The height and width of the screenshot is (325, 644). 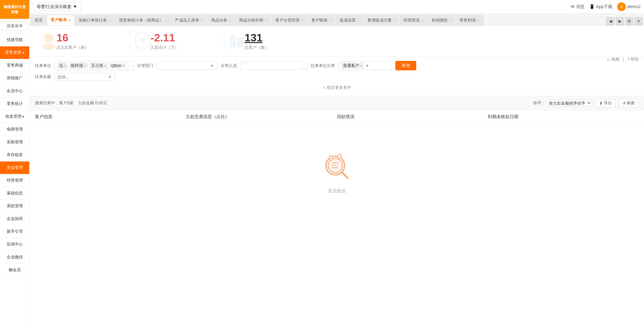 I want to click on tab-customer-contact: 客户联络 ×, so click(x=321, y=20).